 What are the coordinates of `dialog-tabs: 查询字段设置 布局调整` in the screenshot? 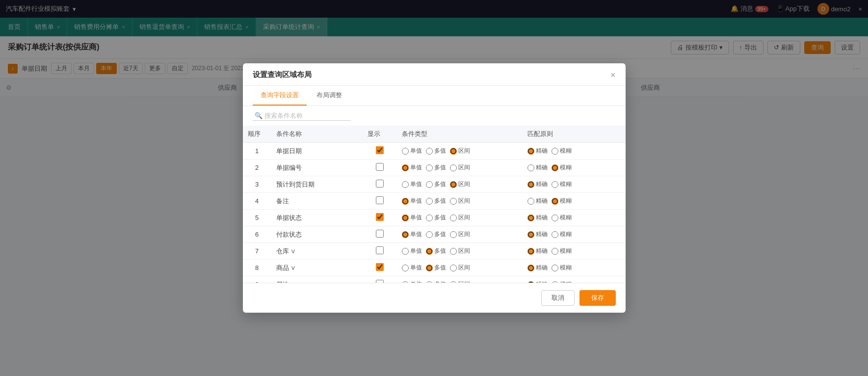 It's located at (434, 91).